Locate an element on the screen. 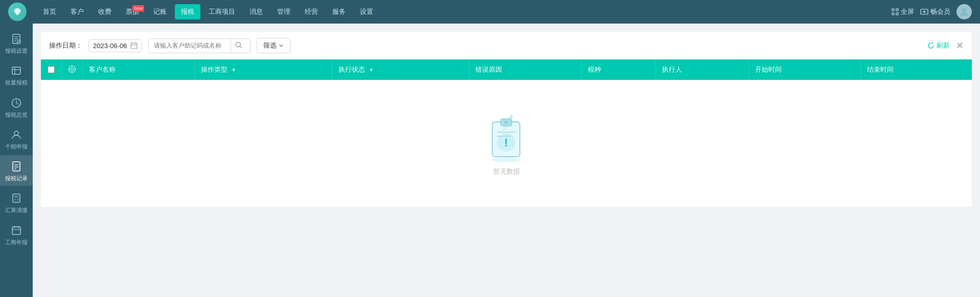 The width and height of the screenshot is (980, 297). nav-item-tax: 报税 is located at coordinates (188, 12).